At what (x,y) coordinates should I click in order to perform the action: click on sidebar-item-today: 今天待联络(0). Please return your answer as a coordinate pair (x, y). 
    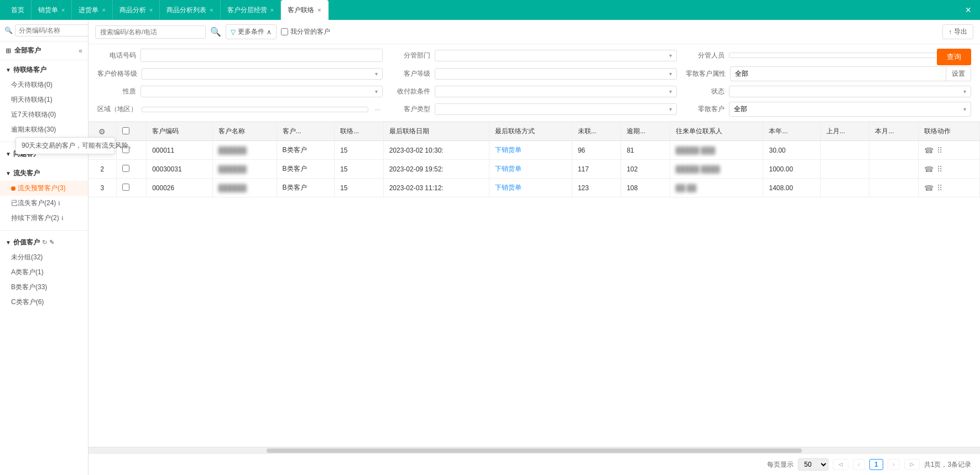
    Looking at the image, I should click on (44, 85).